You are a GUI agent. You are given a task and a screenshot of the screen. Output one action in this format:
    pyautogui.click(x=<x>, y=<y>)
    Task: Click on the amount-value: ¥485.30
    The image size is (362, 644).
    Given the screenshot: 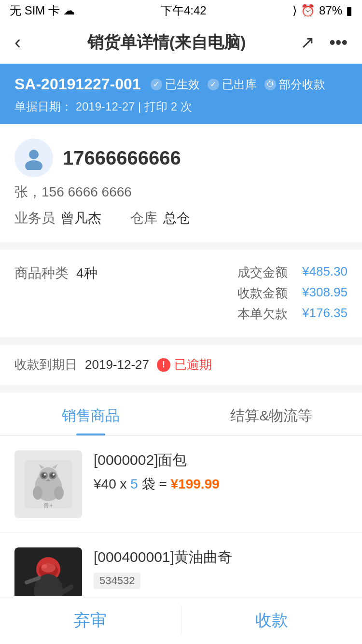 What is the action you would take?
    pyautogui.click(x=325, y=272)
    